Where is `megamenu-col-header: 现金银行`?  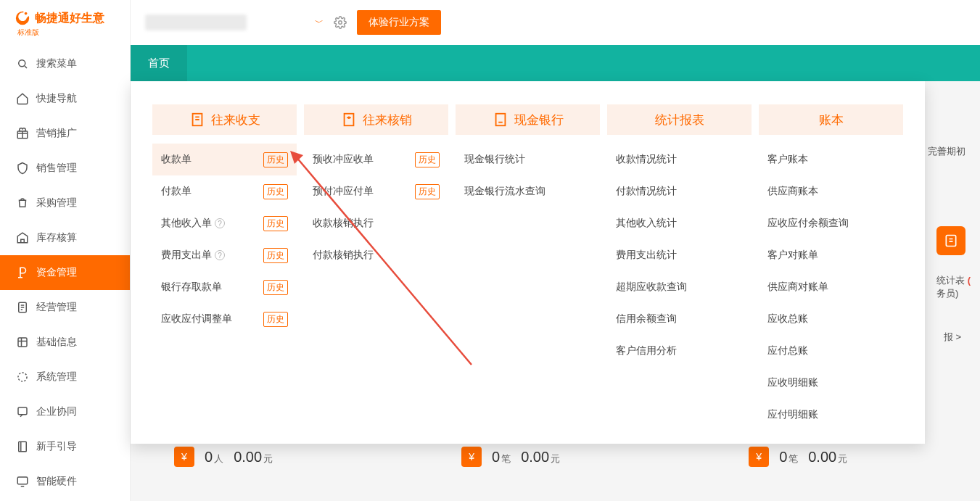 megamenu-col-header: 现金银行 is located at coordinates (528, 120).